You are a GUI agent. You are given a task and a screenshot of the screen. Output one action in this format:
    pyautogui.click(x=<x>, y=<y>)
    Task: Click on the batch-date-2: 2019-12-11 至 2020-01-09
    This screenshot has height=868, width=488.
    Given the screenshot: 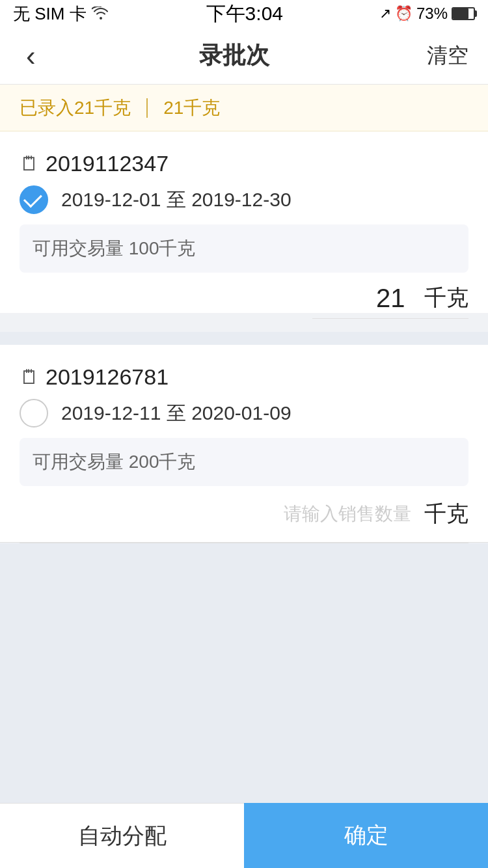 What is the action you would take?
    pyautogui.click(x=176, y=414)
    